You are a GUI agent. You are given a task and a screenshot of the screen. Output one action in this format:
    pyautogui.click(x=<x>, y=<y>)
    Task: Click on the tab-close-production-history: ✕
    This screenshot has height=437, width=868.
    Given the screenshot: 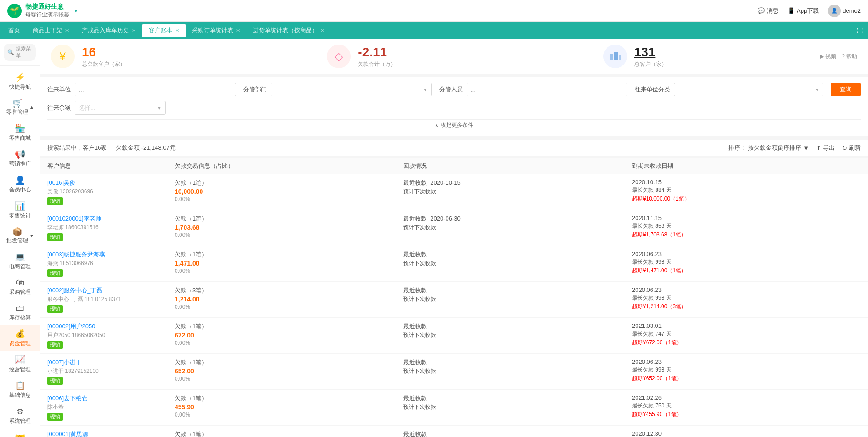 What is the action you would take?
    pyautogui.click(x=134, y=31)
    